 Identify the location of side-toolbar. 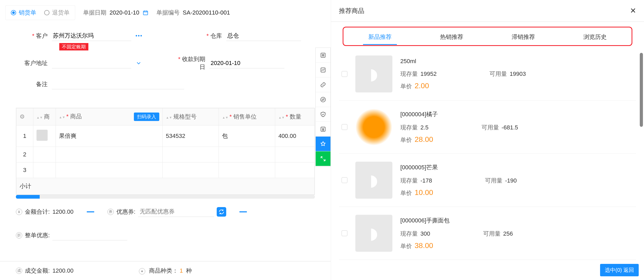
(323, 107).